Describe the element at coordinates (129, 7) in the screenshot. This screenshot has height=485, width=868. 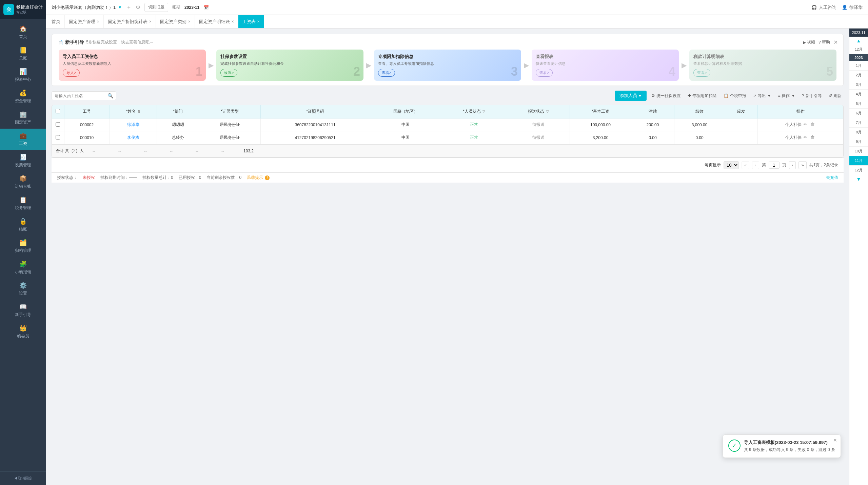
I see `add-account-icon: ＋` at that location.